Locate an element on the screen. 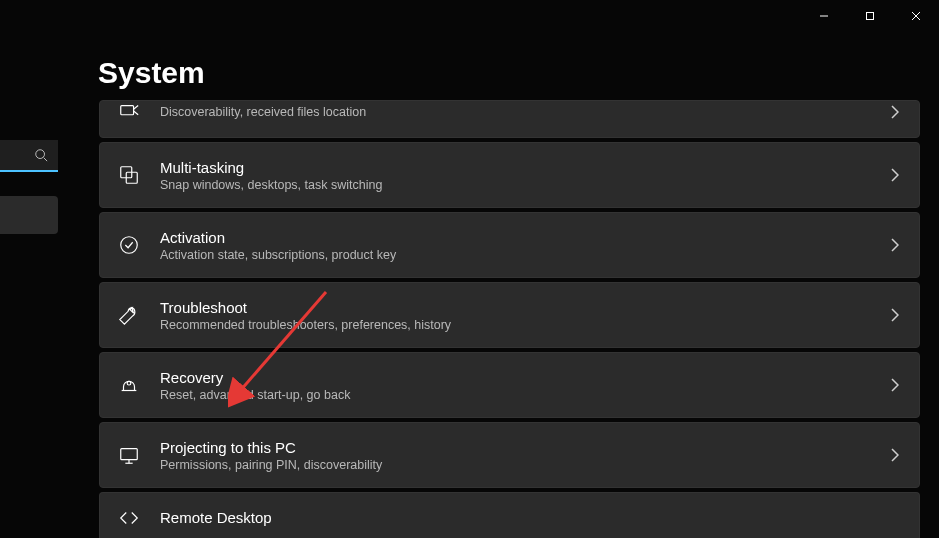 The image size is (939, 538). sidebar is located at coordinates (29, 187).